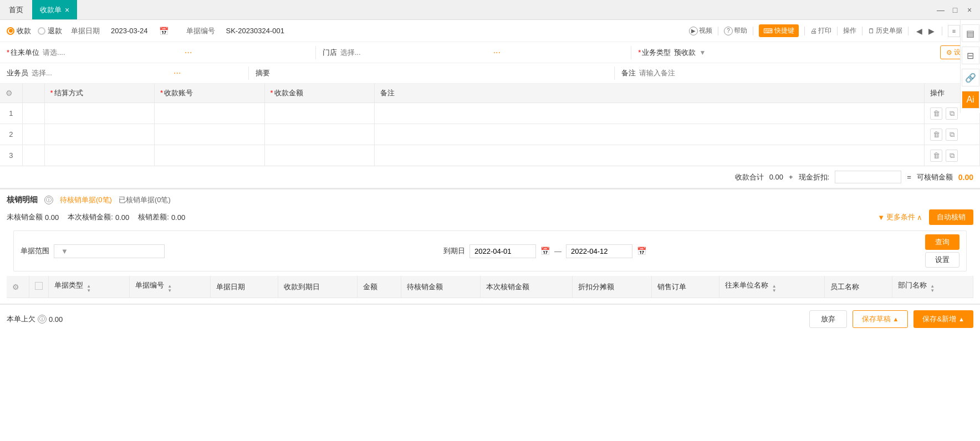 Image resolution: width=980 pixels, height=441 pixels. Describe the element at coordinates (497, 53) in the screenshot. I see `store-more-btn: ···` at that location.